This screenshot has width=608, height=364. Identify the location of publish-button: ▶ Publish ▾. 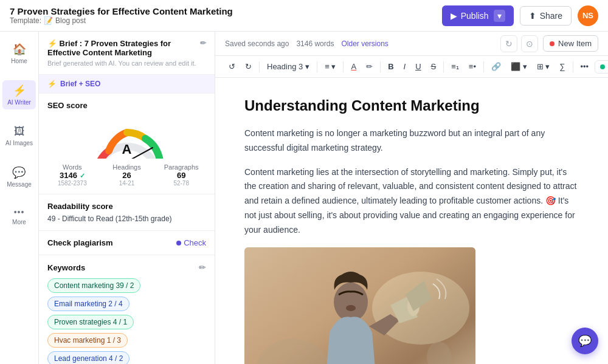
(478, 16).